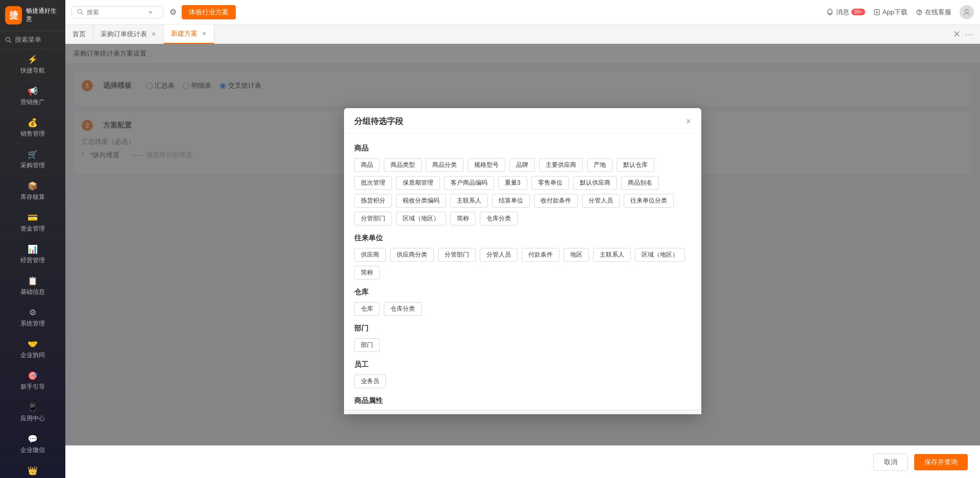  Describe the element at coordinates (33, 249) in the screenshot. I see `operations-icon: 📊` at that location.